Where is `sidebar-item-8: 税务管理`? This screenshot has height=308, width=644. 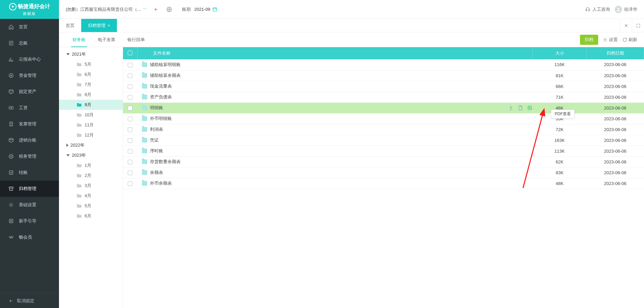
sidebar-item-8: 税务管理 is located at coordinates (30, 156).